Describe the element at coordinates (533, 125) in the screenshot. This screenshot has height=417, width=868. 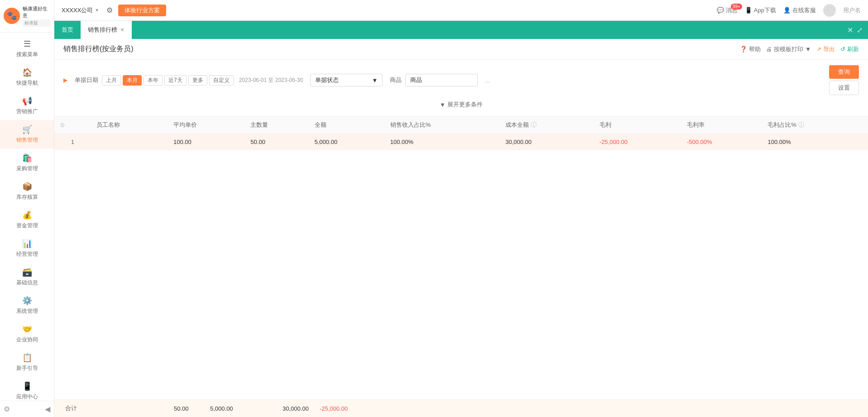
I see `cost-help-icon: ⓘ` at that location.